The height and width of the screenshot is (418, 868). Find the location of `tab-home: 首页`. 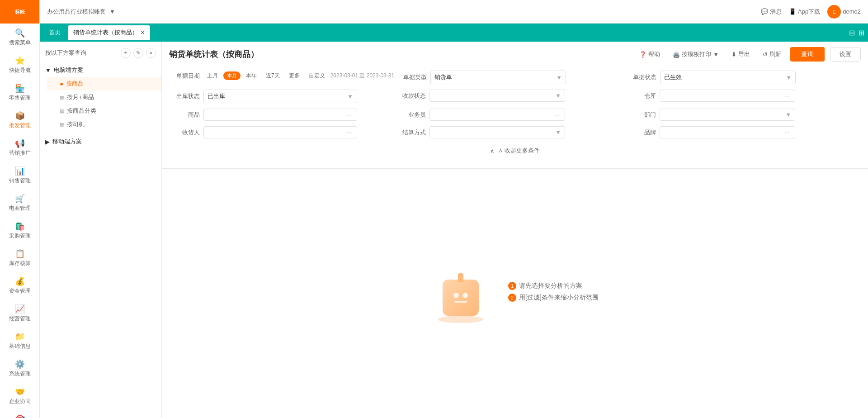

tab-home: 首页 is located at coordinates (55, 33).